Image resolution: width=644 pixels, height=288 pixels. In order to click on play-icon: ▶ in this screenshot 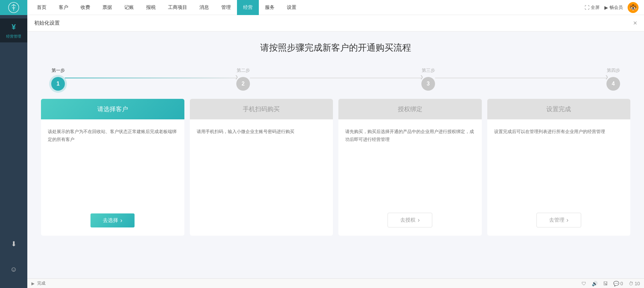, I will do `click(606, 8)`.